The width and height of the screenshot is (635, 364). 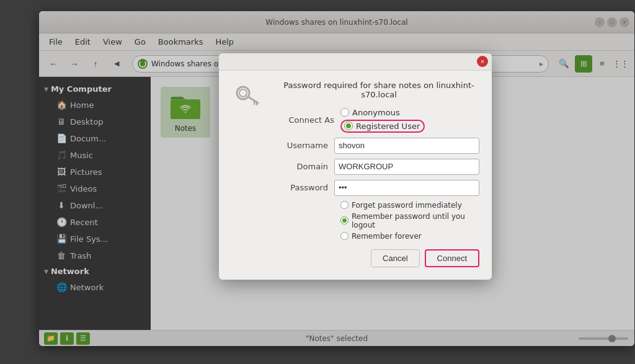 What do you see at coordinates (407, 188) in the screenshot?
I see `password-input` at bounding box center [407, 188].